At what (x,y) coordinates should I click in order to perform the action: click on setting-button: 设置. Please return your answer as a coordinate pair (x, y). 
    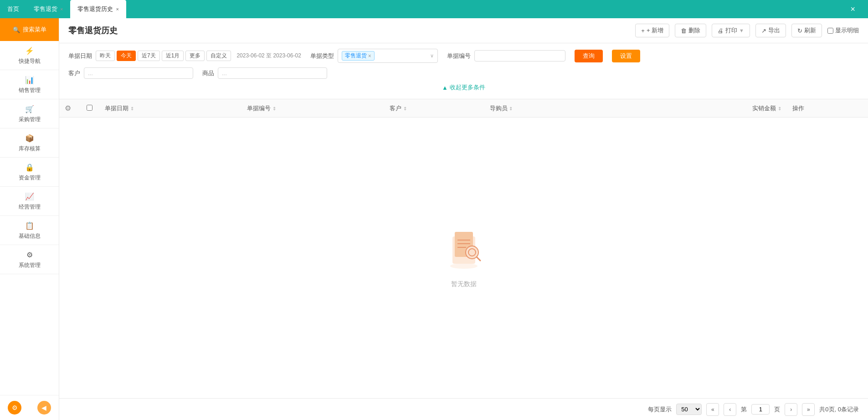
    Looking at the image, I should click on (626, 56).